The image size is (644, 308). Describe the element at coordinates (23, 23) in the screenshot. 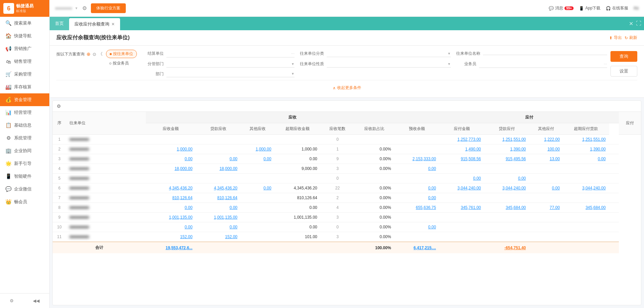

I see `sidebar-item-label: 搜索菜单` at that location.